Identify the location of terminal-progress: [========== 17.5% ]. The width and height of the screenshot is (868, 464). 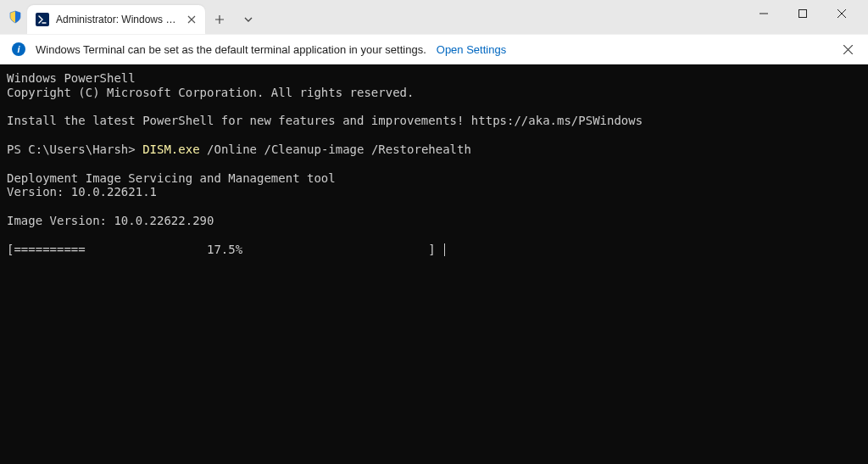
(225, 249).